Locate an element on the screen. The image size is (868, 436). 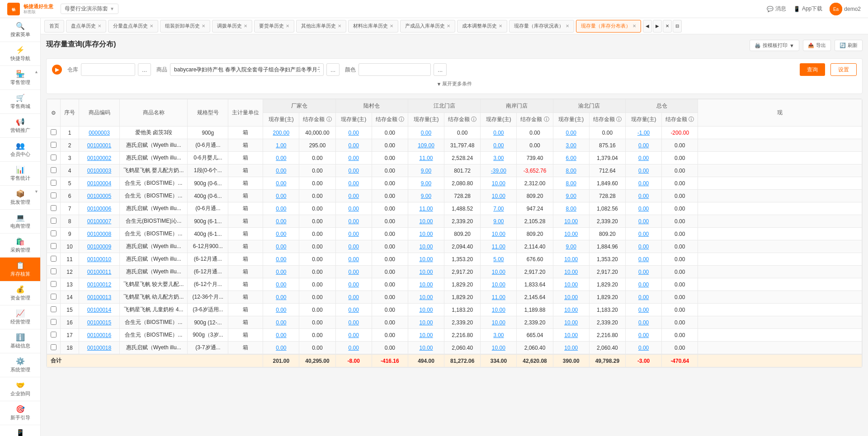
org-selector: 母婴行业演示陈套 ▼ is located at coordinates (90, 9).